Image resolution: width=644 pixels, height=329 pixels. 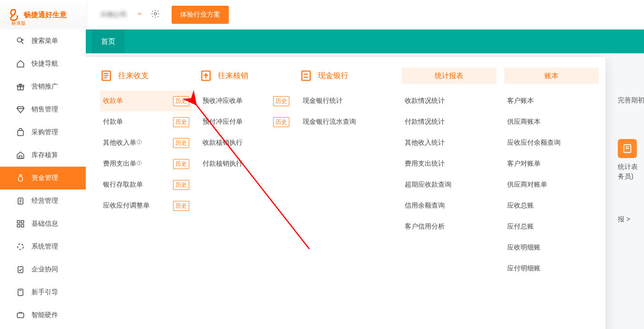 What do you see at coordinates (449, 122) in the screenshot?
I see `mega-item-pay-stats: 付款情况统计` at bounding box center [449, 122].